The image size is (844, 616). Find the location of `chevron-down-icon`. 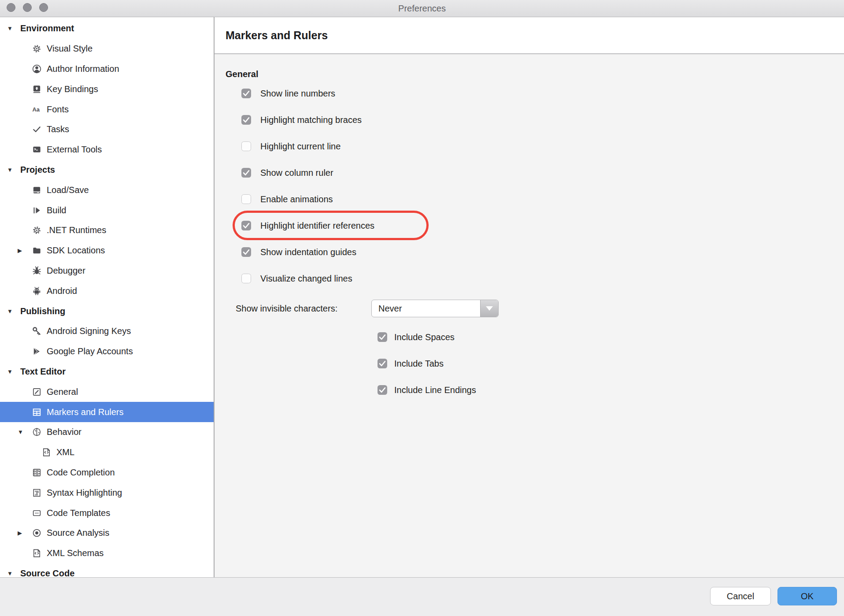

chevron-down-icon is located at coordinates (489, 308).